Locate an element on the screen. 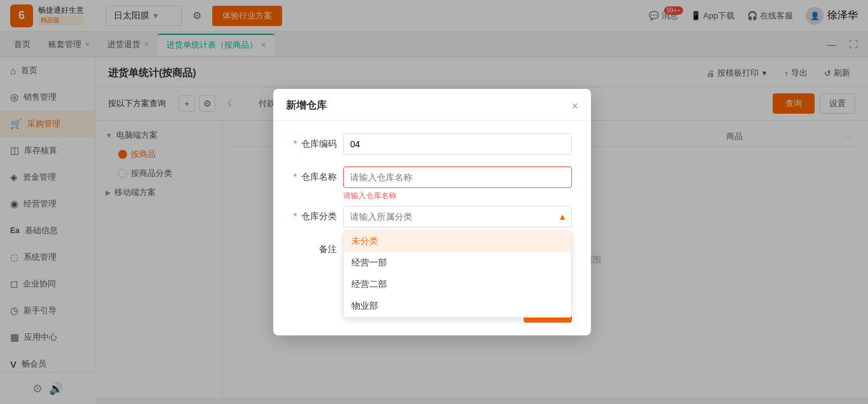 This screenshot has width=868, height=404. category-input is located at coordinates (458, 217).